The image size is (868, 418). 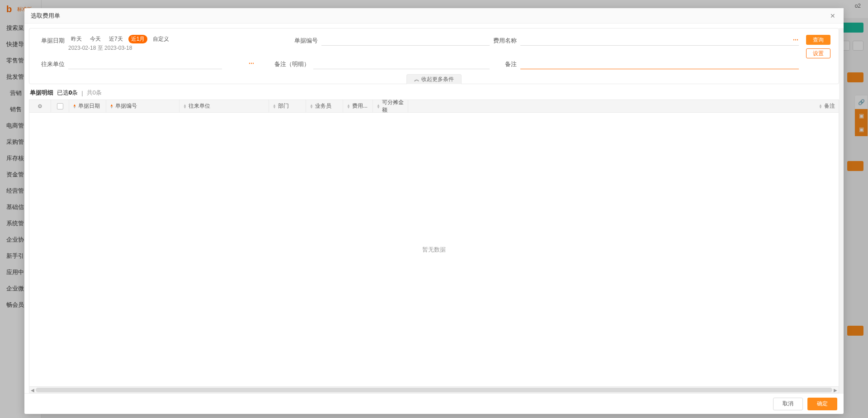 What do you see at coordinates (76, 39) in the screenshot?
I see `date-opt-yesterday: 昨天` at bounding box center [76, 39].